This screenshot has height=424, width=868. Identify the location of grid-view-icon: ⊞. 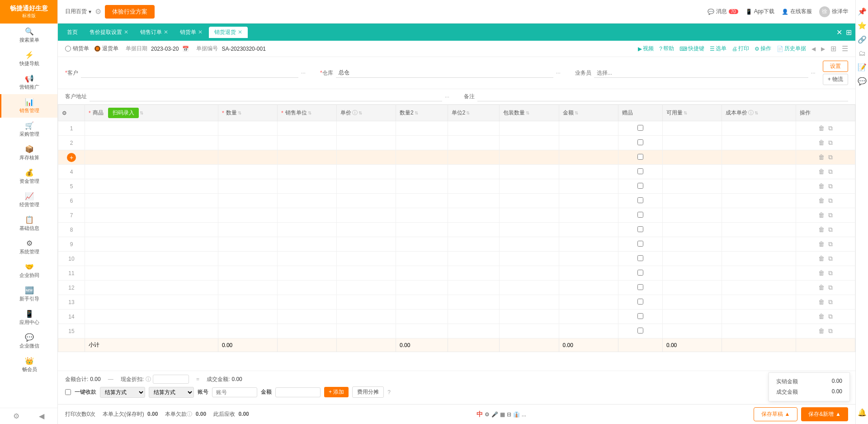
(834, 49).